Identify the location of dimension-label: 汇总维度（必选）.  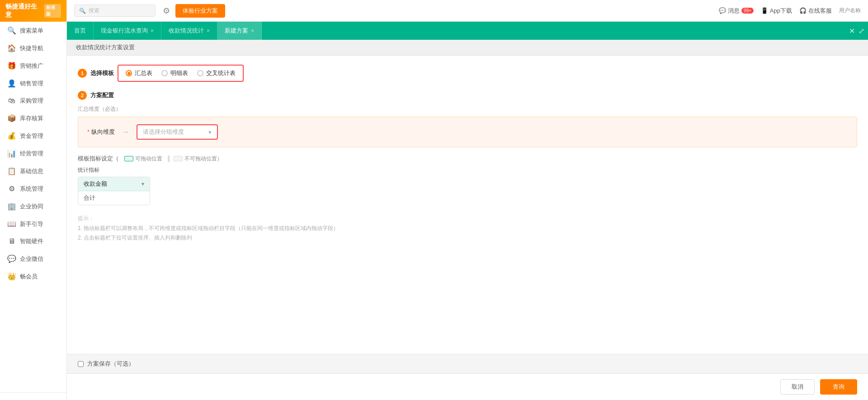
(467, 109).